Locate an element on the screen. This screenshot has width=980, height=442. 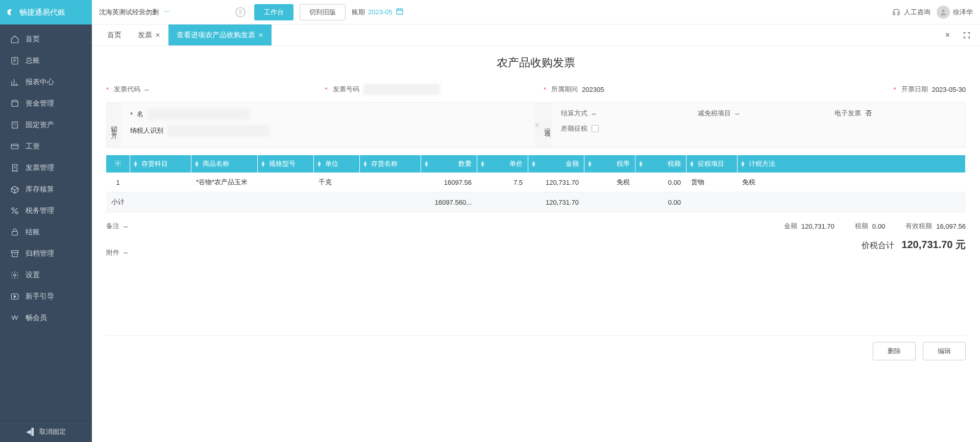
tab-home: 首页 is located at coordinates (114, 35).